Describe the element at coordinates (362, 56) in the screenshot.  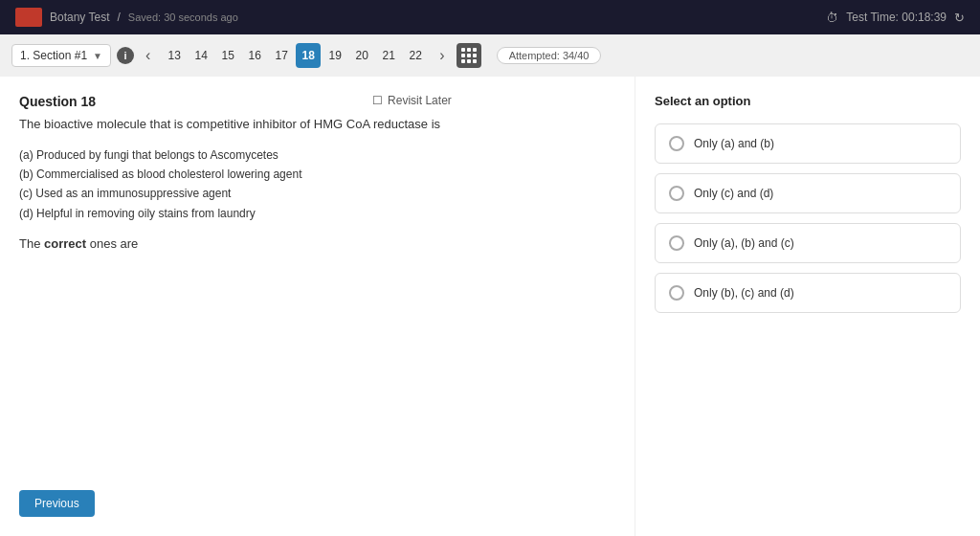
I see `page-20-button: 20` at that location.